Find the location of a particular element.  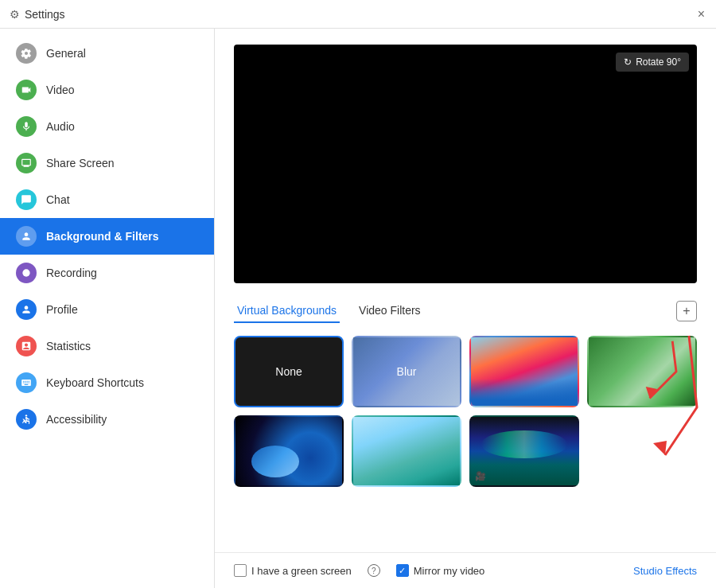

background-filters-icon is located at coordinates (26, 236).